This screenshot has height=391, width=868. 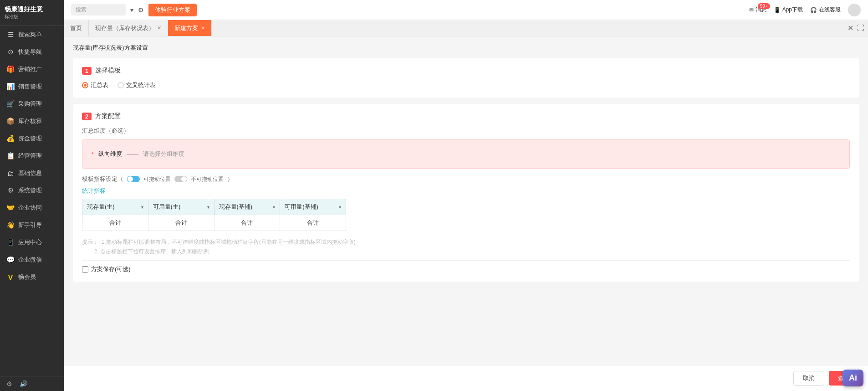 What do you see at coordinates (133, 179) in the screenshot?
I see `draggable-toggle` at bounding box center [133, 179].